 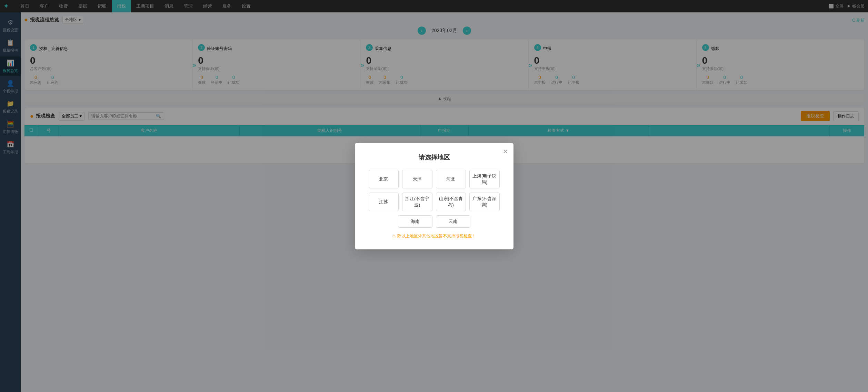 I want to click on region-selection-modal: ✕ 请选择地区 北京 天津 河北 上海(电子税局) 江苏 浙江(不含宁波) 山东…, so click(x=434, y=196).